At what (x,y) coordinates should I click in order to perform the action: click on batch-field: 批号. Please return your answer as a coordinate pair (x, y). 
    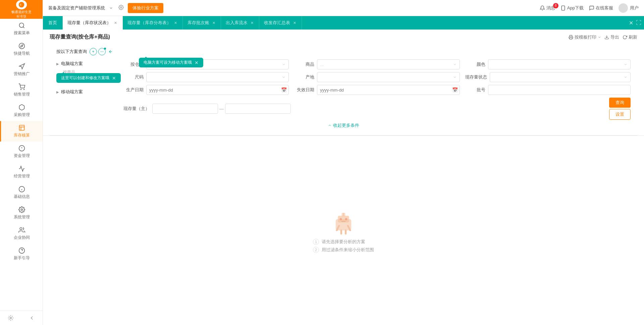
    Looking at the image, I should click on (548, 90).